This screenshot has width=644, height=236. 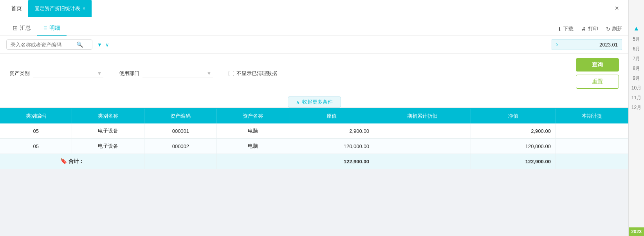 I want to click on asset-category-arrow-icon: ▼, so click(x=99, y=73).